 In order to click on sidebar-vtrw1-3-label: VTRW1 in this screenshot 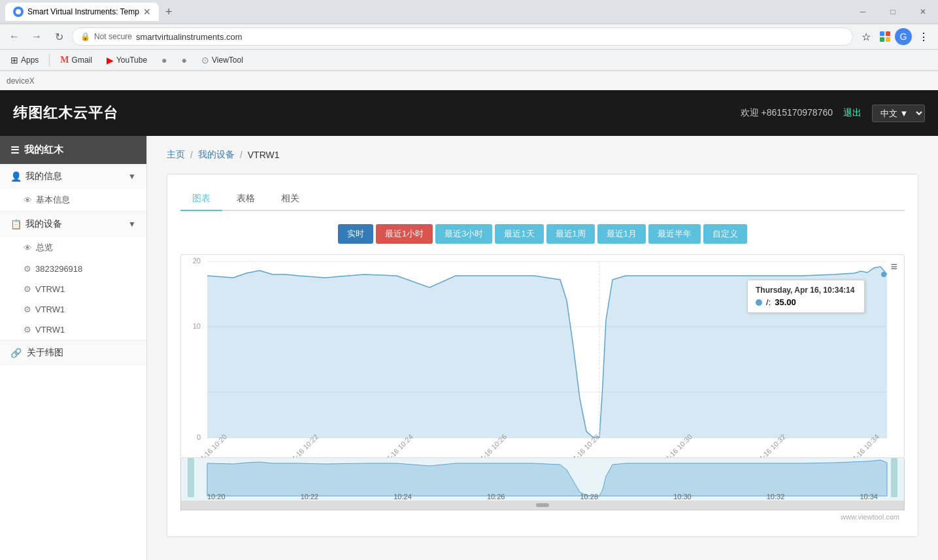, I will do `click(50, 329)`.